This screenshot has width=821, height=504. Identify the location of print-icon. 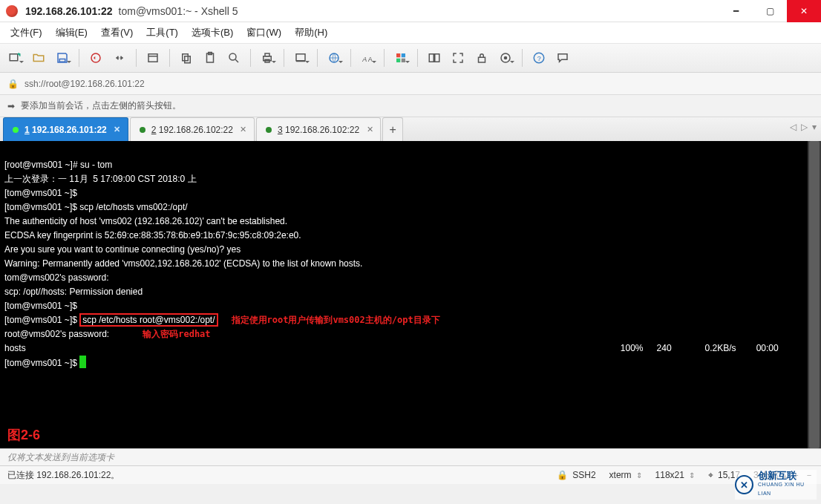
(267, 58).